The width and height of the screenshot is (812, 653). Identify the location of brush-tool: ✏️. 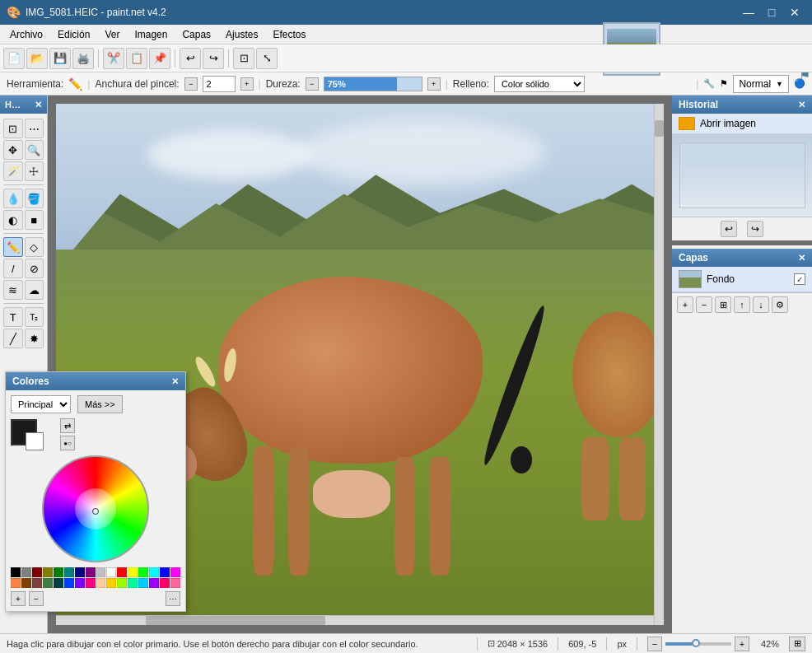
(13, 247).